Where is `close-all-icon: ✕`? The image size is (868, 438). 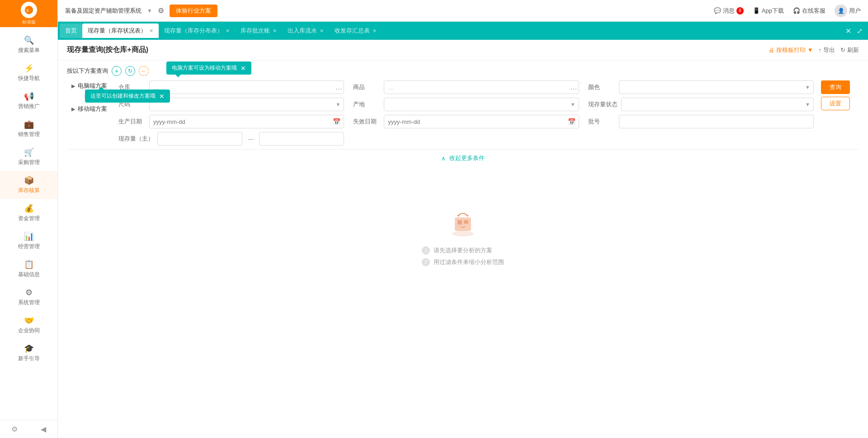
close-all-icon: ✕ is located at coordinates (848, 31).